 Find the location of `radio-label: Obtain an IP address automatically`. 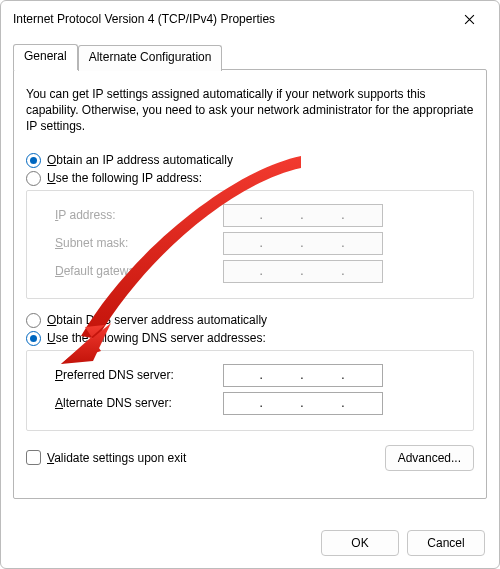

radio-label: Obtain an IP address automatically is located at coordinates (140, 160).